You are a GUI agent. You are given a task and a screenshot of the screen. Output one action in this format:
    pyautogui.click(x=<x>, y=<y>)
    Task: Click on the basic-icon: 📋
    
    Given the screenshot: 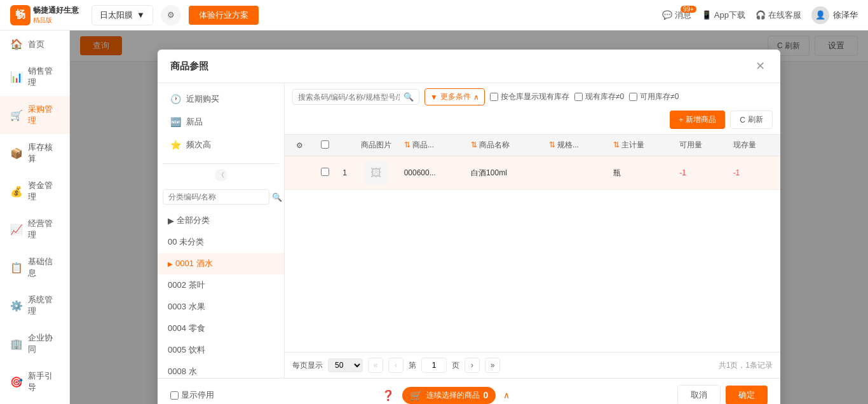 What is the action you would take?
    pyautogui.click(x=17, y=268)
    